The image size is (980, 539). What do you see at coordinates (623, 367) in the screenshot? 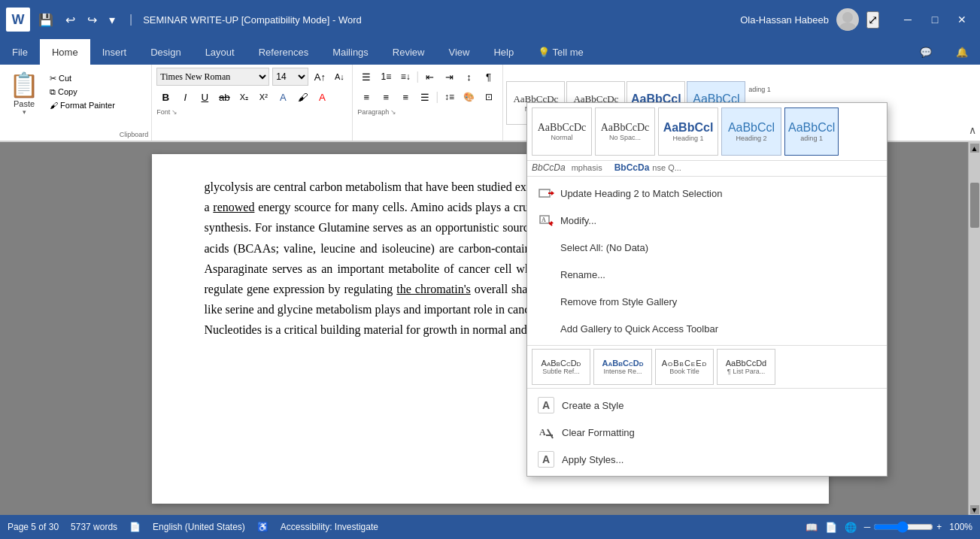
I see `dd-intense-ref: AaBbCcDd Intense Re...` at bounding box center [623, 367].